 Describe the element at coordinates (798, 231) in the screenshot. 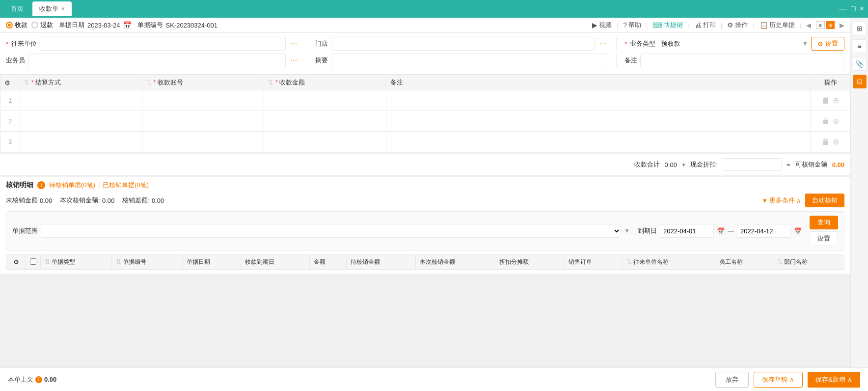

I see `cal-end-icon: 📅` at that location.